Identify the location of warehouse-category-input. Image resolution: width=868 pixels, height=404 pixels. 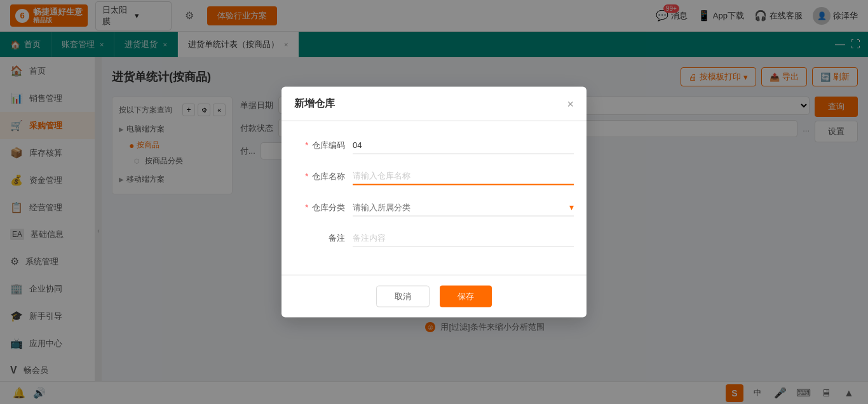
(461, 207).